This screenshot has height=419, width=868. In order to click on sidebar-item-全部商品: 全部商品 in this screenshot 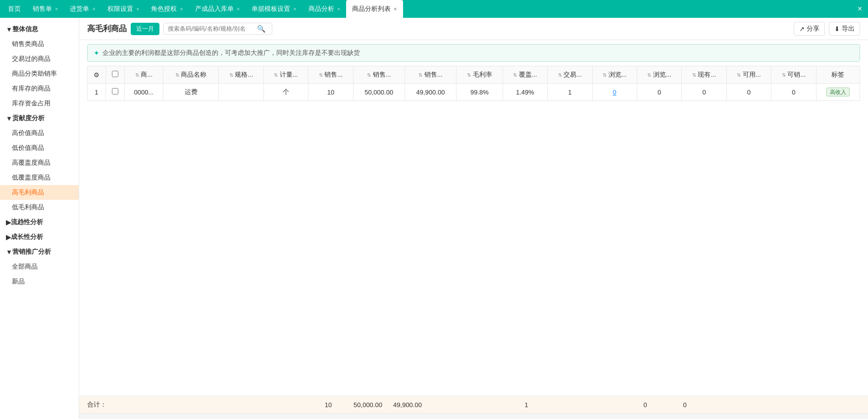, I will do `click(40, 267)`.